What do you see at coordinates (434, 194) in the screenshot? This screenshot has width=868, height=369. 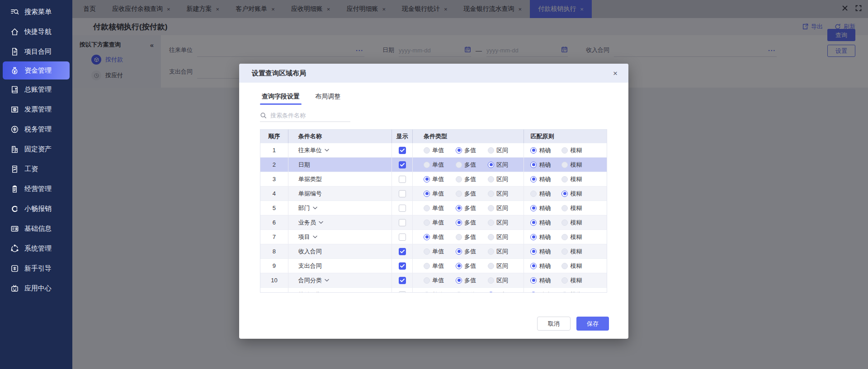 I see `table-row: 4单据编号单值多值区间精确模糊` at bounding box center [434, 194].